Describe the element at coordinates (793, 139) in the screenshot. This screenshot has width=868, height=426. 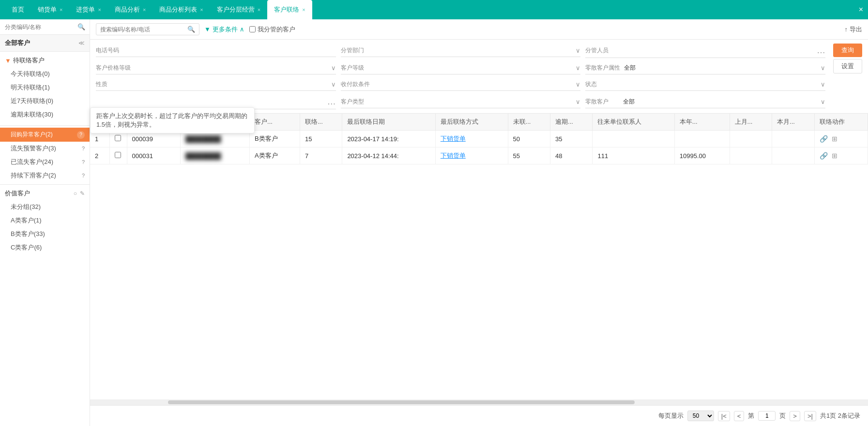
I see `row1-this-month` at that location.